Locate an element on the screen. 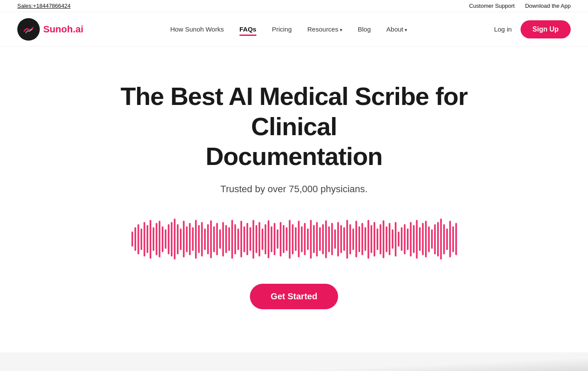  nav-item-pricing: Pricing is located at coordinates (282, 29).